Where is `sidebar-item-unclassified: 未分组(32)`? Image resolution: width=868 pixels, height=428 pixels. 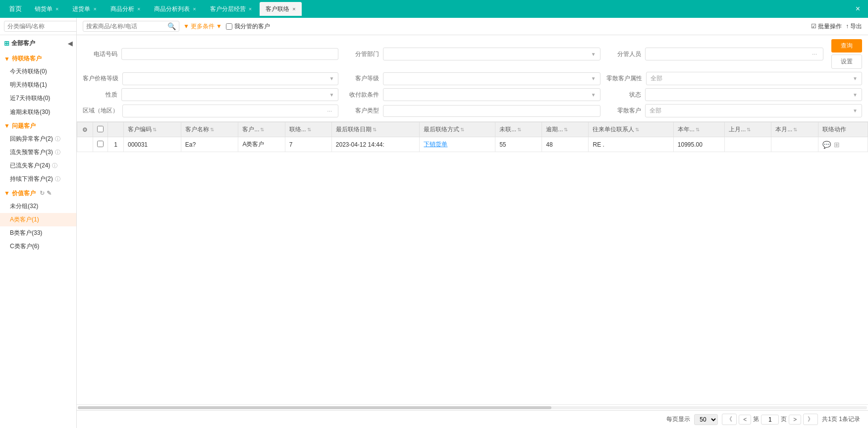
sidebar-item-unclassified: 未分组(32) is located at coordinates (38, 206).